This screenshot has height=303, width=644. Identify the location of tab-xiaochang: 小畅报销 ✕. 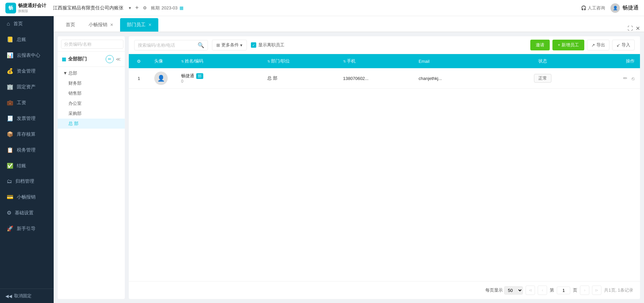
(101, 25).